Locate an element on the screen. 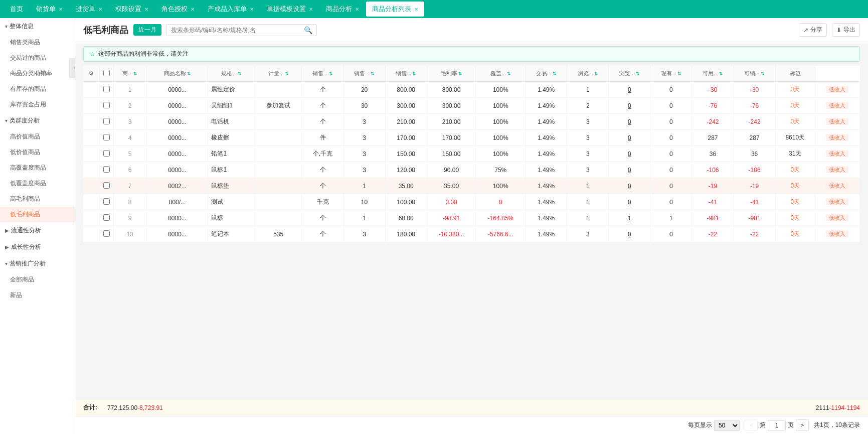 The height and width of the screenshot is (434, 868). col-sales-qty: 销售...⇅ is located at coordinates (323, 74).